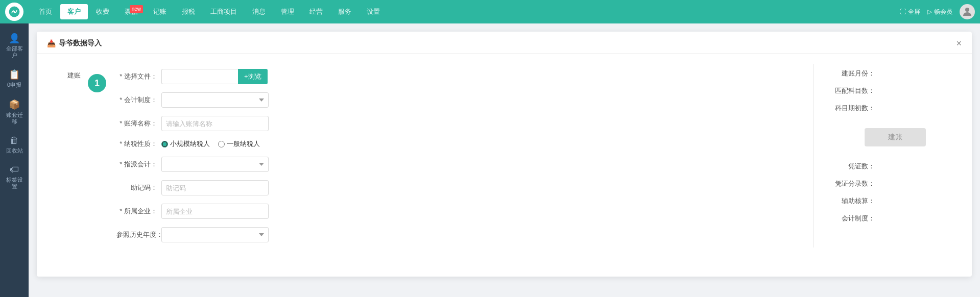 The width and height of the screenshot is (980, 297). Describe the element at coordinates (74, 12) in the screenshot. I see `nav-item-clients: 客户` at that location.